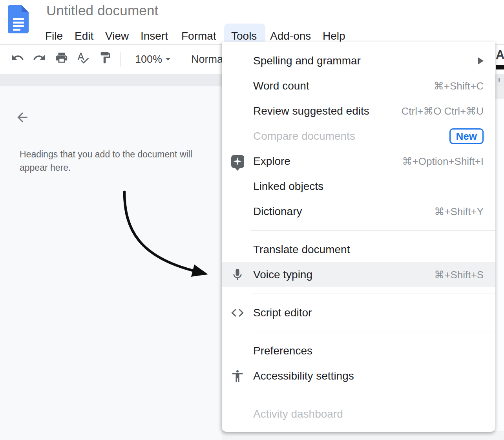 Image resolution: width=504 pixels, height=440 pixels. Describe the element at coordinates (283, 351) in the screenshot. I see `menu-item-label: Preferences` at that location.